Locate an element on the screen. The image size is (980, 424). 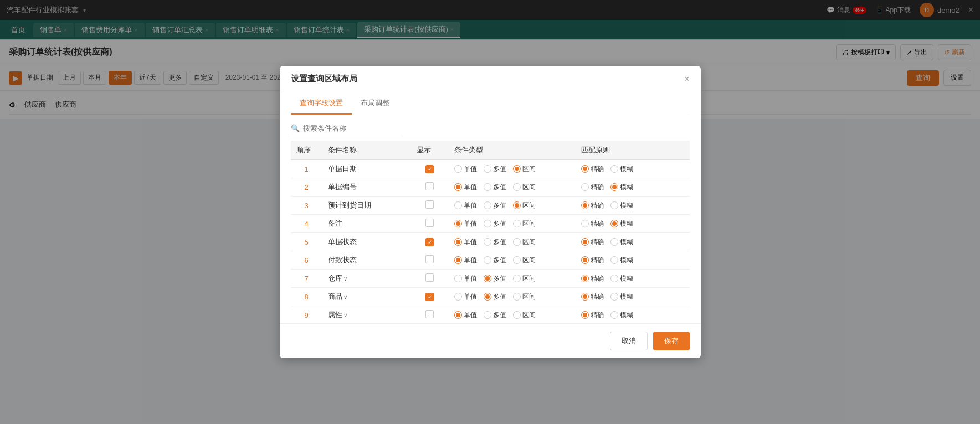
modal-close-button: × is located at coordinates (687, 79).